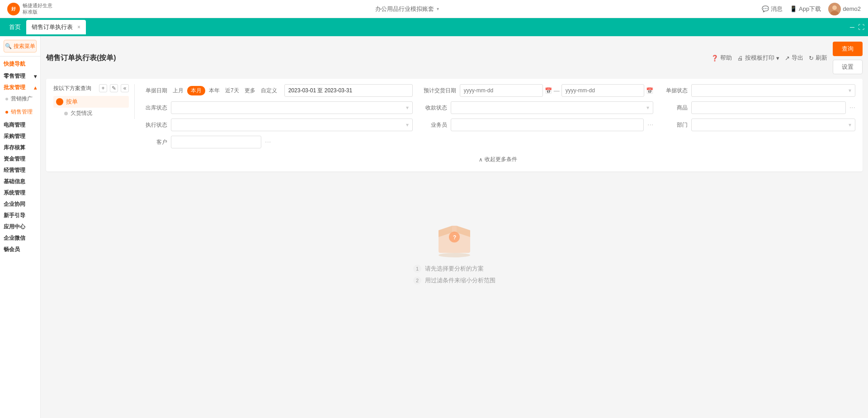  What do you see at coordinates (292, 108) in the screenshot?
I see `outbound-status-select: ▾` at bounding box center [292, 108].